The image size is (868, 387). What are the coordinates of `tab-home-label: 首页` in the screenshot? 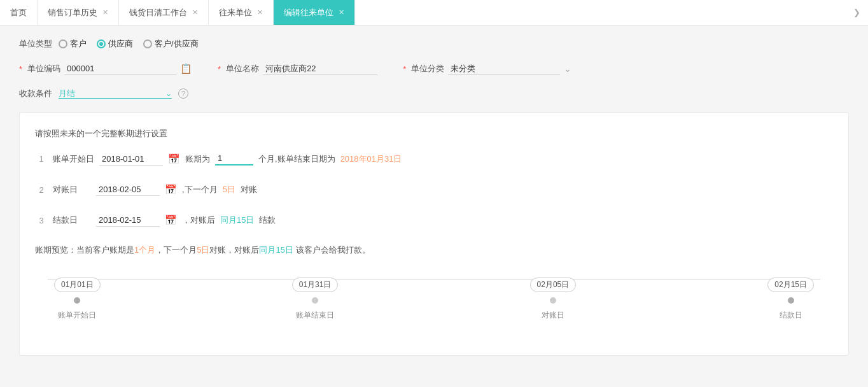 It's located at (18, 13).